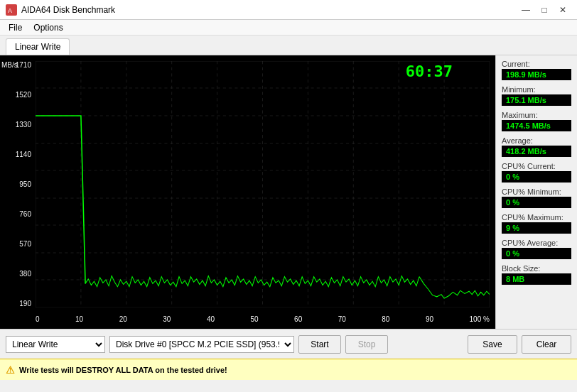 This screenshot has width=577, height=392. What do you see at coordinates (536, 202) in the screenshot?
I see `cpu-minimum-value: 0 %` at bounding box center [536, 202].